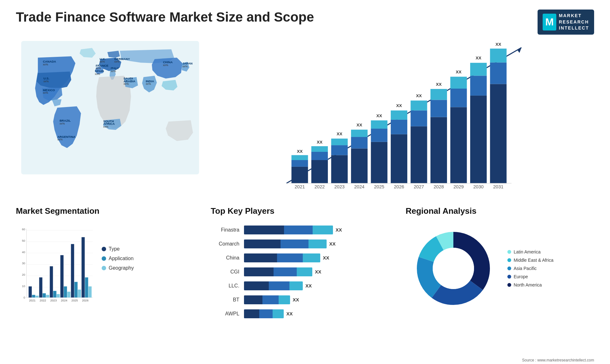 The image size is (610, 364). What do you see at coordinates (104, 259) in the screenshot?
I see `application-dot` at bounding box center [104, 259].